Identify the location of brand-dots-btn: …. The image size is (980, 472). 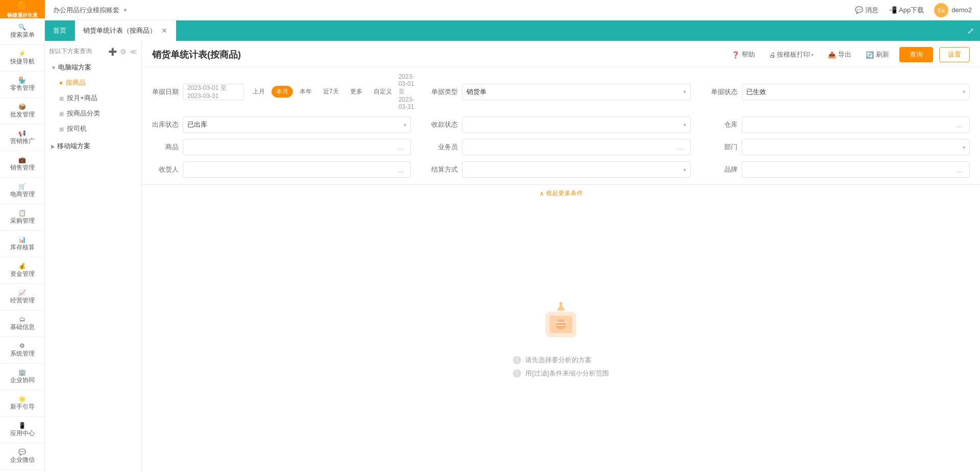
(960, 170).